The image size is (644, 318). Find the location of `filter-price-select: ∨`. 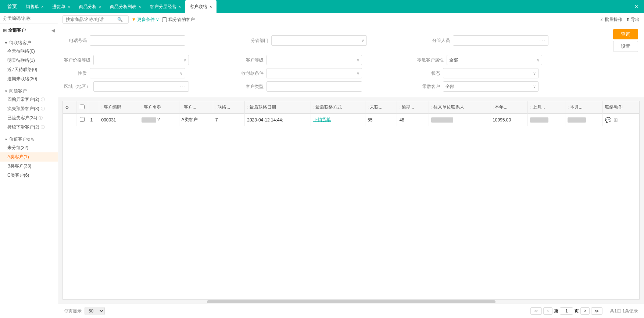

filter-price-select: ∨ is located at coordinates (141, 60).